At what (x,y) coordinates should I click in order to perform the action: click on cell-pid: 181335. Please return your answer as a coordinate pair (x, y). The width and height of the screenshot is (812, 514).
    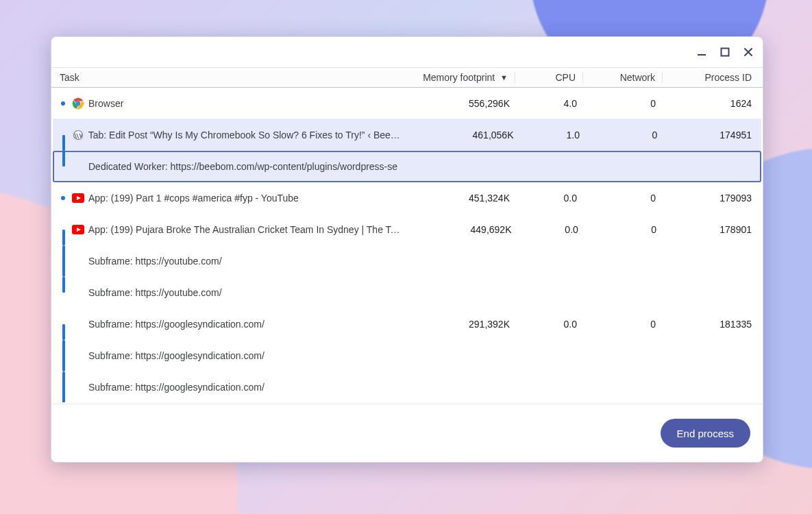
    Looking at the image, I should click on (711, 324).